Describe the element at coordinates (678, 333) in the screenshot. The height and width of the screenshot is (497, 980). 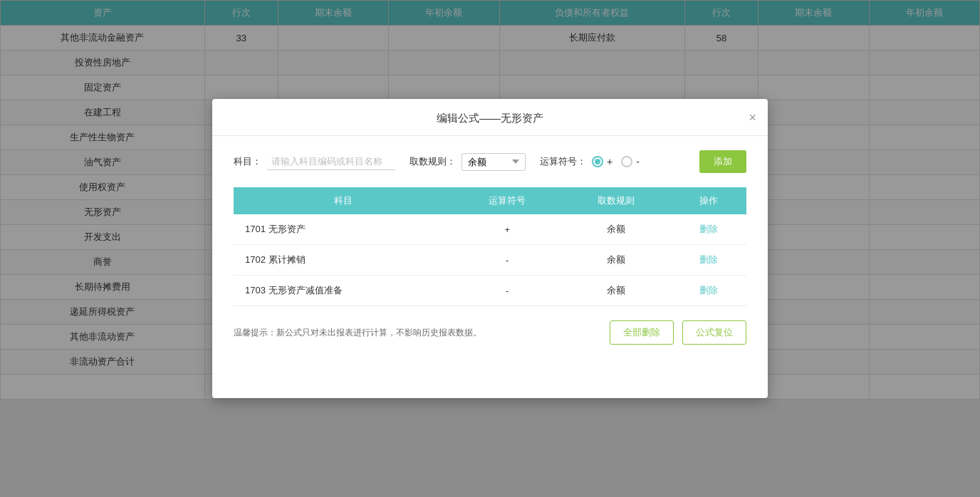
I see `footer-buttons: 全部删除 公式复位` at that location.